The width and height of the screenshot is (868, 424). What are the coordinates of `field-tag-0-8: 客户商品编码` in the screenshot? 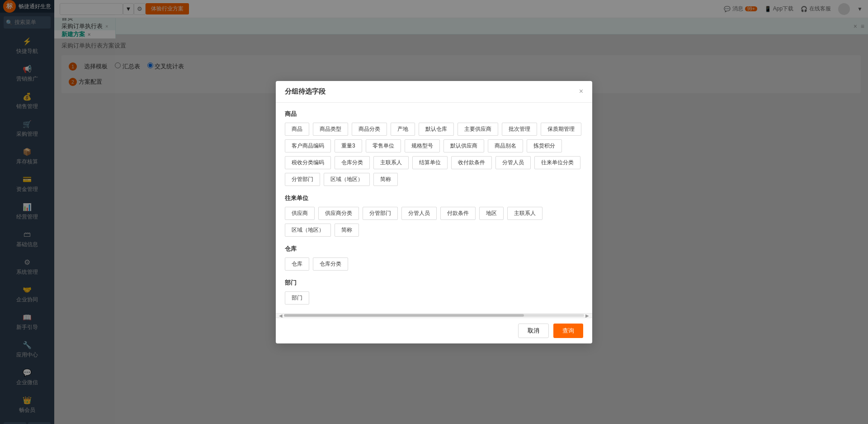 It's located at (308, 146).